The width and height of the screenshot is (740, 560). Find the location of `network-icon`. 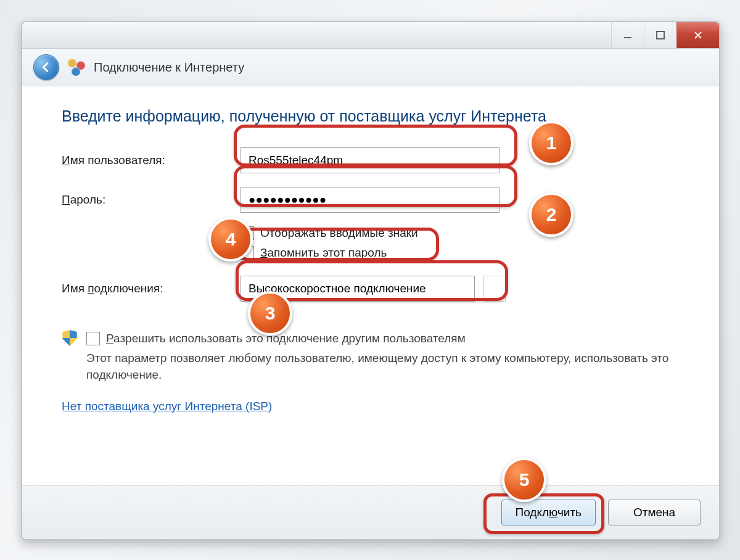

network-icon is located at coordinates (76, 67).